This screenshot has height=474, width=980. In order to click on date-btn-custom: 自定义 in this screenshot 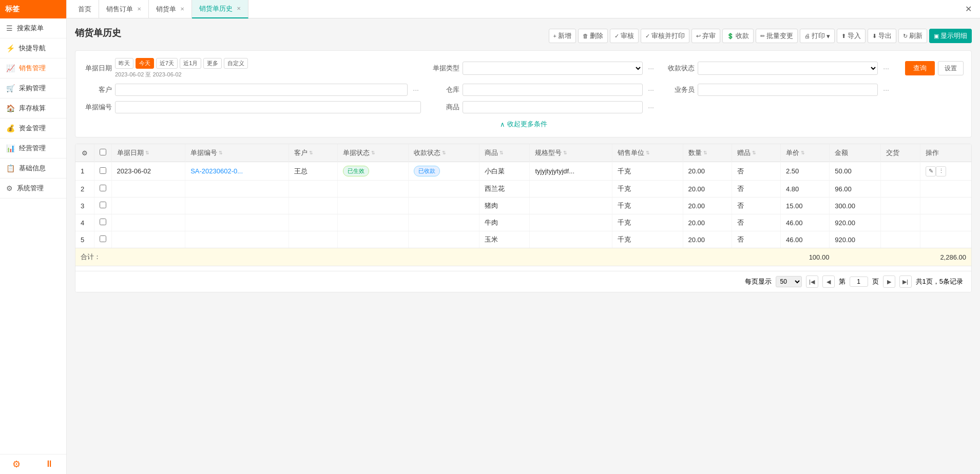, I will do `click(236, 64)`.